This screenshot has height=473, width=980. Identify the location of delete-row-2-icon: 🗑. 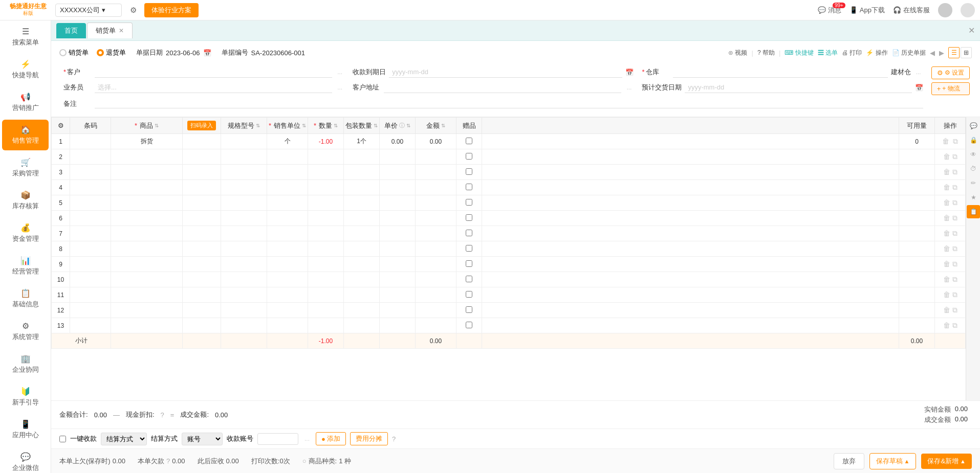
(947, 156).